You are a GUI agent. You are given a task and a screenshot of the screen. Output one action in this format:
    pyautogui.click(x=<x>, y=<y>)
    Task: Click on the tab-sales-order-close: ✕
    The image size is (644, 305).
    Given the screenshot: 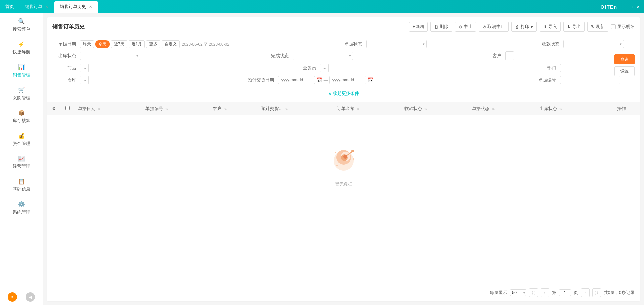 What is the action you would take?
    pyautogui.click(x=47, y=7)
    